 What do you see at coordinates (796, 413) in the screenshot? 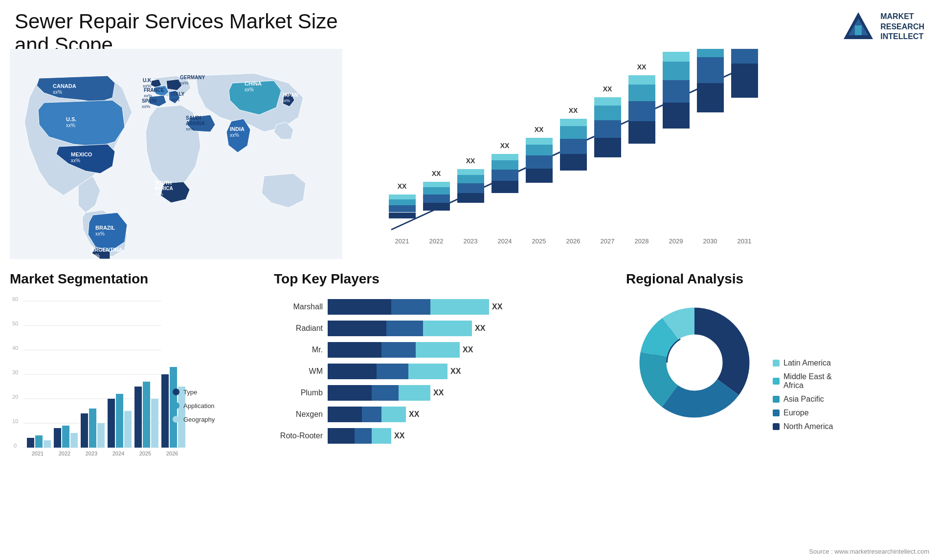
I see `legend-label: Europe` at bounding box center [796, 413].